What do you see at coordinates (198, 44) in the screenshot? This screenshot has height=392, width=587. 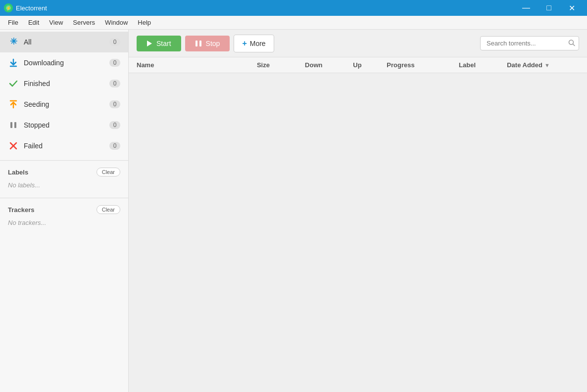 I see `pause-icon` at bounding box center [198, 44].